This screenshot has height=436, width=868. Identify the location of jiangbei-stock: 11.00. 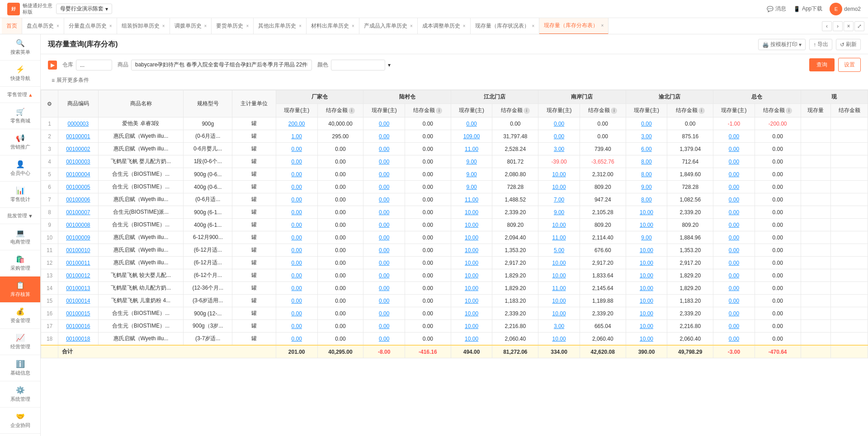
(472, 149).